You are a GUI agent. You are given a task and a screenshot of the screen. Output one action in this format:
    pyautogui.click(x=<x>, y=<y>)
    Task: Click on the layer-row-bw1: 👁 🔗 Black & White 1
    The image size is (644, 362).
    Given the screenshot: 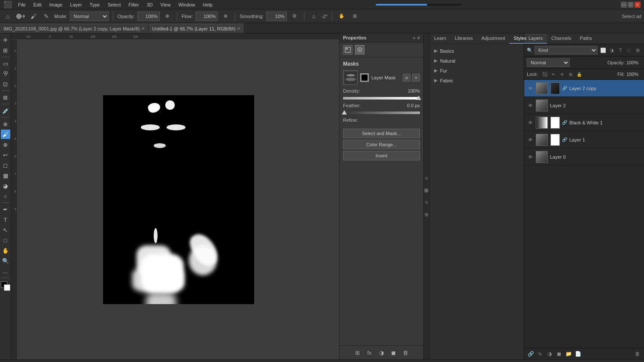 What is the action you would take?
    pyautogui.click(x=584, y=123)
    